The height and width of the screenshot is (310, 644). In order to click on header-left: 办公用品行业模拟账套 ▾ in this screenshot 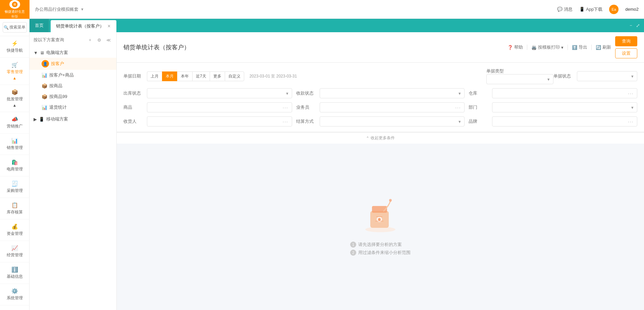, I will do `click(59, 9)`.